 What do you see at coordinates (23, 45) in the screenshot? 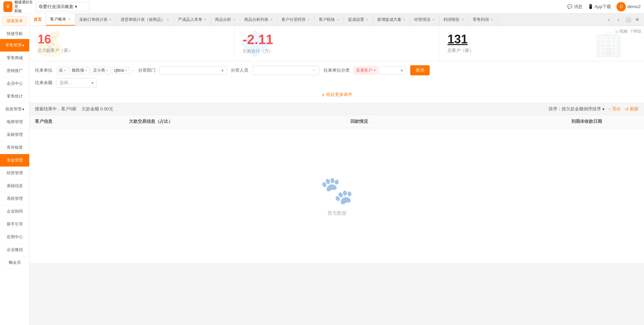
I see `chevron-icon: ▾` at bounding box center [23, 45].